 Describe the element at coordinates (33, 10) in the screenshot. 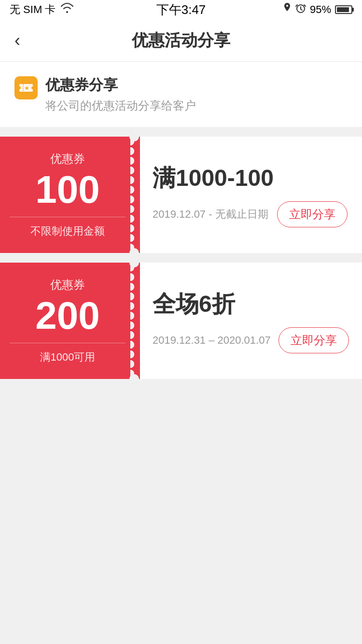

I see `carrier-text: 无 SIM 卡` at that location.